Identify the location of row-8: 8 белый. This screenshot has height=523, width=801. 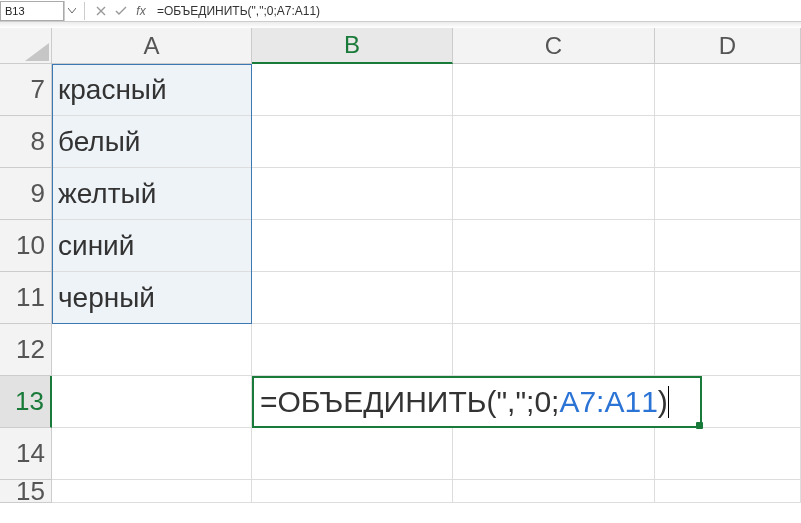
(400, 142).